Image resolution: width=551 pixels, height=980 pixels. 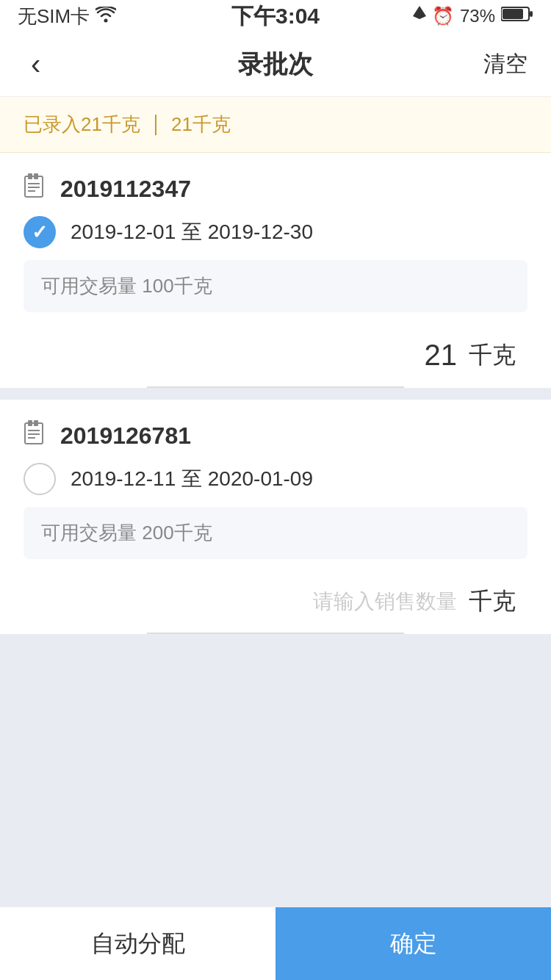 What do you see at coordinates (276, 16) in the screenshot?
I see `status-bar: 无SIM卡 下午3:04 ⏰ 73%` at bounding box center [276, 16].